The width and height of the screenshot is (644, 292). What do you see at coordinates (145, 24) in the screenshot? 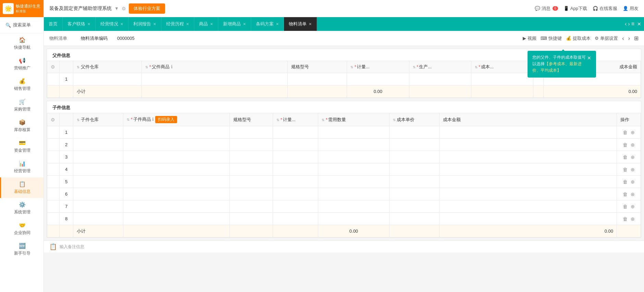
I see `tab-profit: 利润报告 ✕` at bounding box center [145, 24].